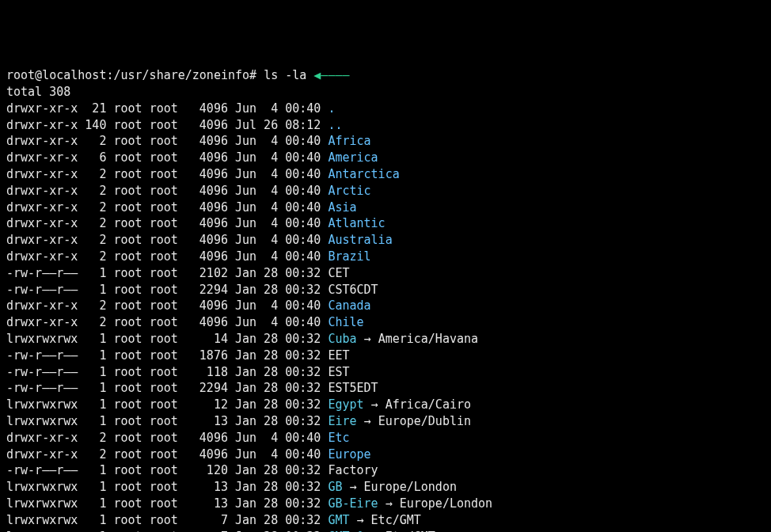 The height and width of the screenshot is (532, 771). What do you see at coordinates (339, 372) in the screenshot?
I see `file-name: EST` at bounding box center [339, 372].